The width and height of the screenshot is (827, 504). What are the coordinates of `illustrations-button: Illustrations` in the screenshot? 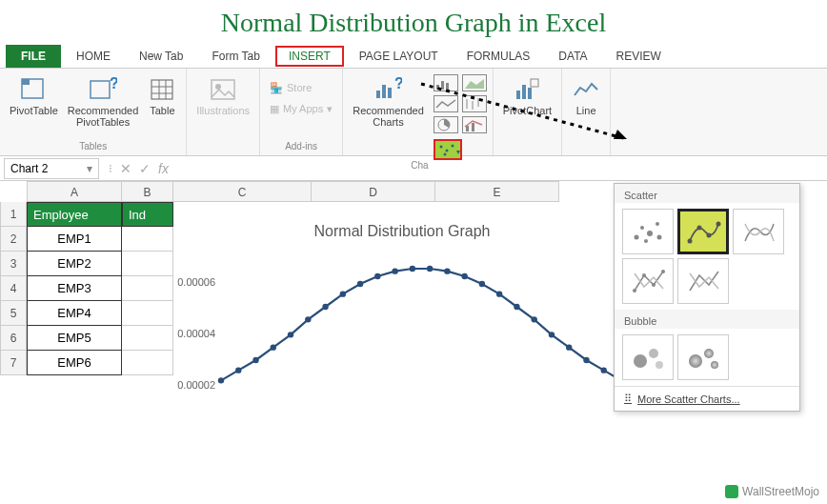 It's located at (223, 94).